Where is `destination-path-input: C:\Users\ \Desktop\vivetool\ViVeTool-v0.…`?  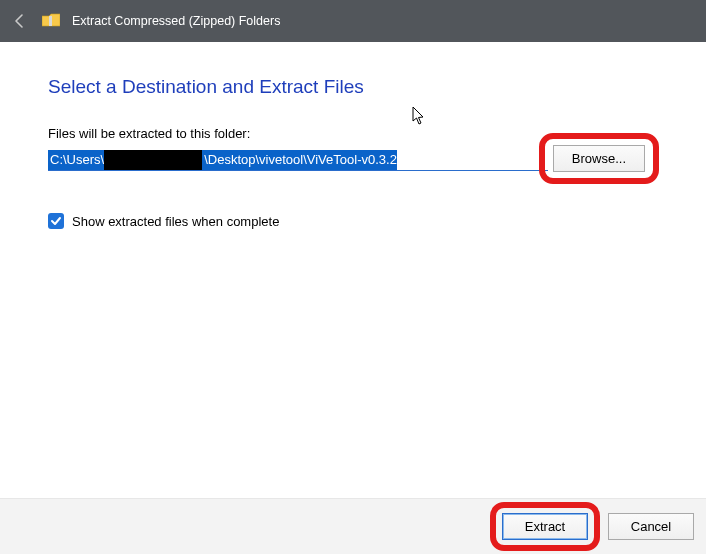
destination-path-input: C:\Users\ \Desktop\vivetool\ViVeTool-v0.… is located at coordinates (298, 160).